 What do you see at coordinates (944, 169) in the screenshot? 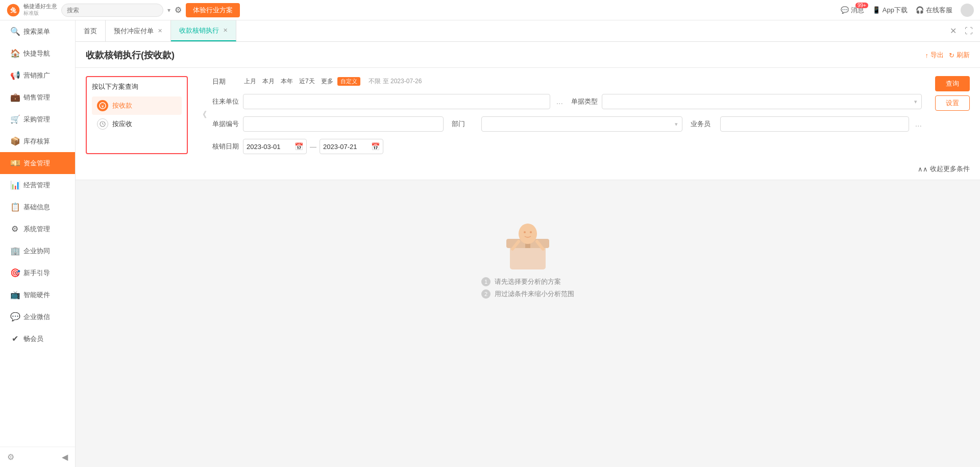
I see `collapse-more-button: ∧∧ 收起更多条件` at bounding box center [944, 169].